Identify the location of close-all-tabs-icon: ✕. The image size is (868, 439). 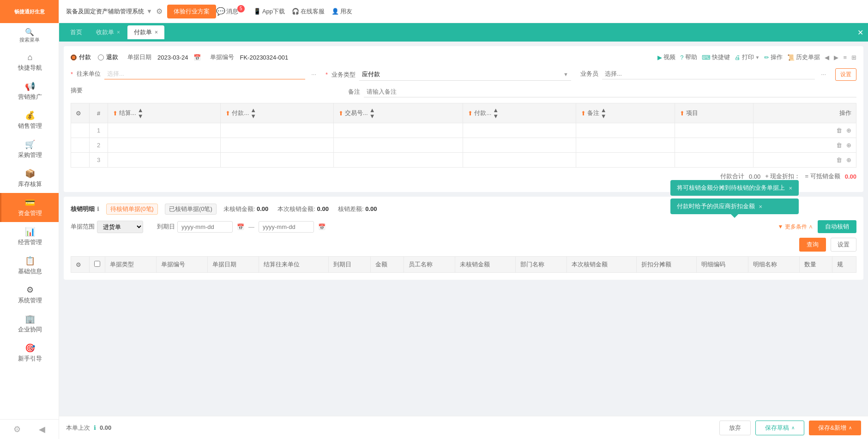
(861, 32).